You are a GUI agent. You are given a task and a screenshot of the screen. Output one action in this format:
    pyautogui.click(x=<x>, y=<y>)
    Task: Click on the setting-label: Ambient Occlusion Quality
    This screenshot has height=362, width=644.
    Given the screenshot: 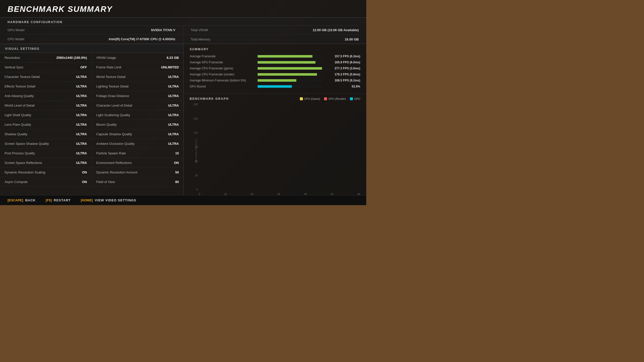 What is the action you would take?
    pyautogui.click(x=115, y=144)
    